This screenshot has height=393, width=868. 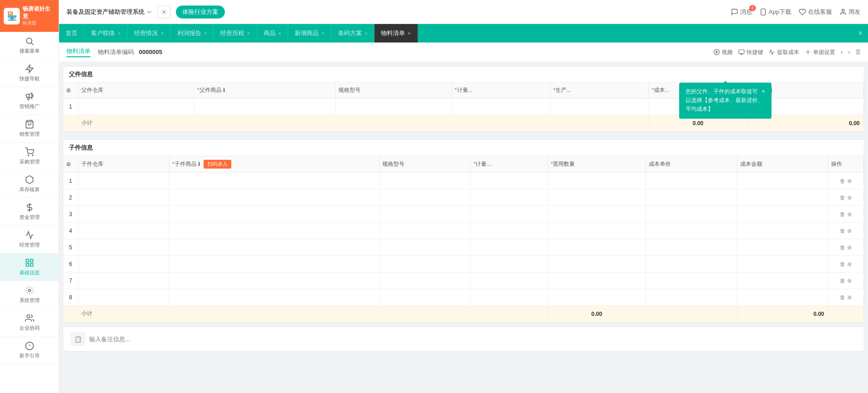 I want to click on copy-icon-2: ⊕, so click(x=850, y=198).